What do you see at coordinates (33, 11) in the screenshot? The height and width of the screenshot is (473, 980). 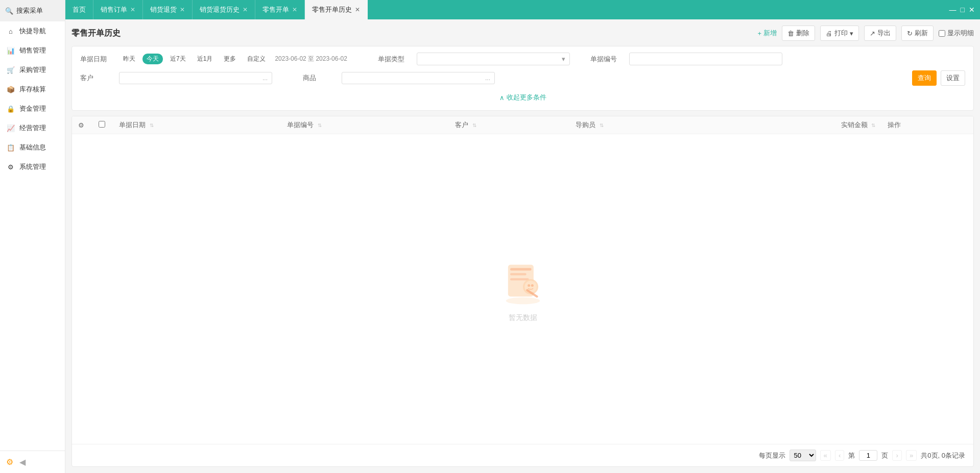 I see `sidebar-search: 🔍 搜索采单` at bounding box center [33, 11].